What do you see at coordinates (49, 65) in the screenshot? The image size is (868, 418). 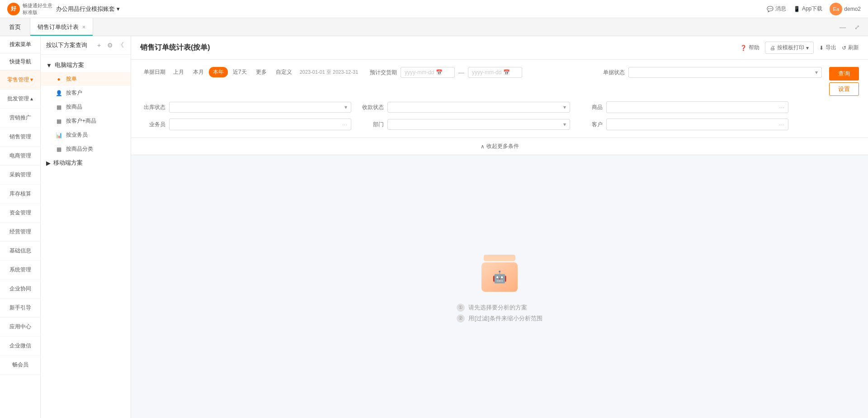 I see `collapse-icon: ▼` at bounding box center [49, 65].